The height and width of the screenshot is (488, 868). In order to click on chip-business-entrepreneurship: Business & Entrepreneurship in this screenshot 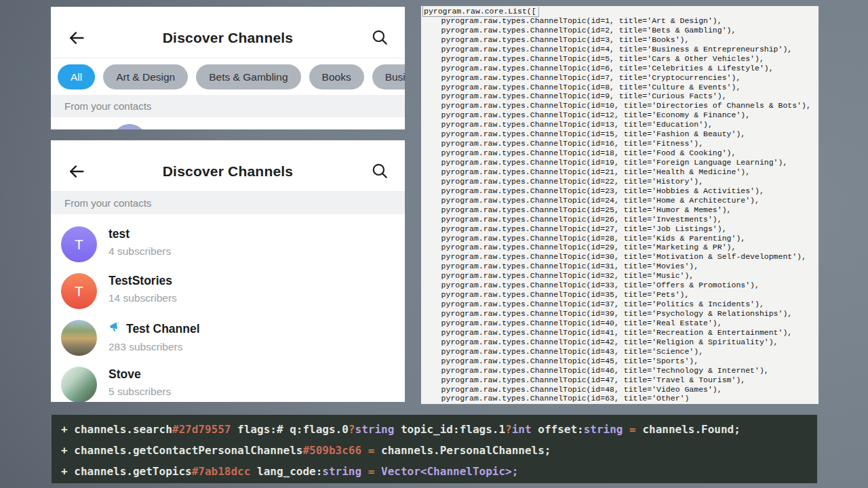, I will do `click(389, 77)`.